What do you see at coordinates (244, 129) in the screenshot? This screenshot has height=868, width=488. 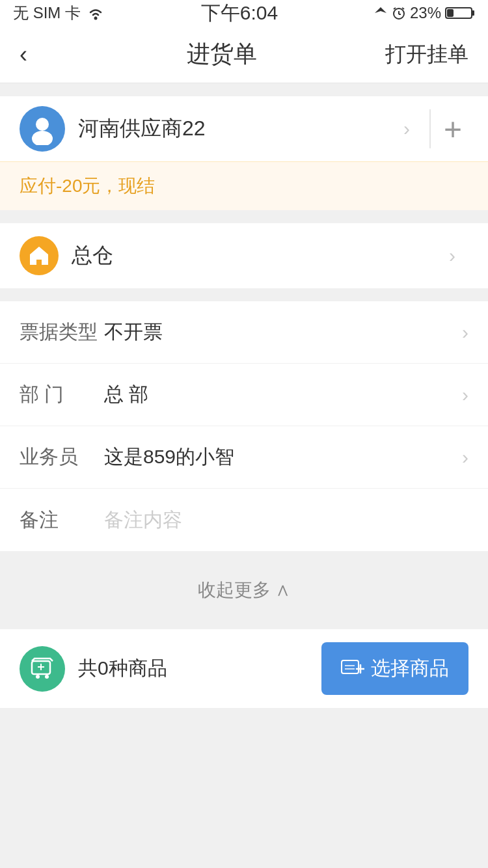 I see `supplier-section: 河南供应商22 › +` at bounding box center [244, 129].